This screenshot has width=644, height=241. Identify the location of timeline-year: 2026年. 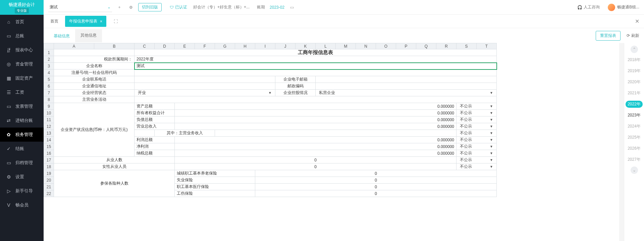
(634, 148).